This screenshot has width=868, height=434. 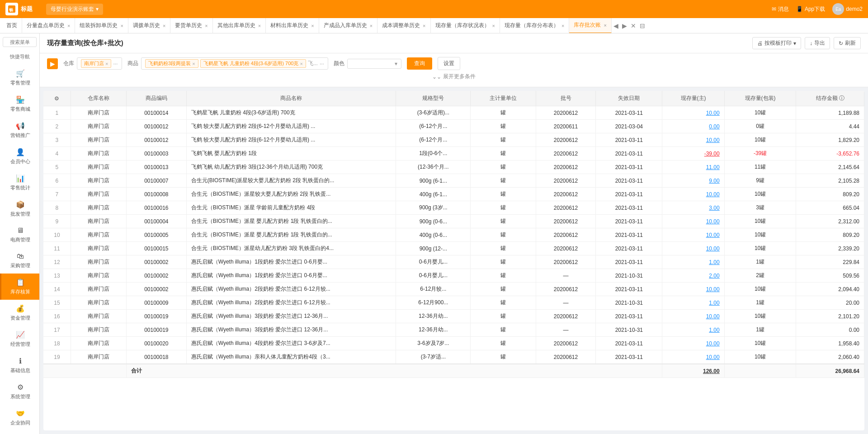 I want to click on product-tag-1-close: ×, so click(x=193, y=64).